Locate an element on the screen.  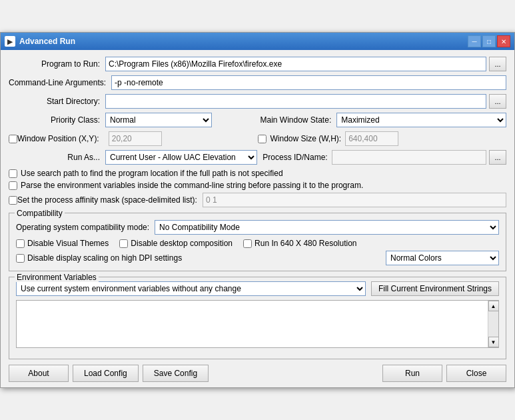
program-browse-button: ... is located at coordinates (498, 64).